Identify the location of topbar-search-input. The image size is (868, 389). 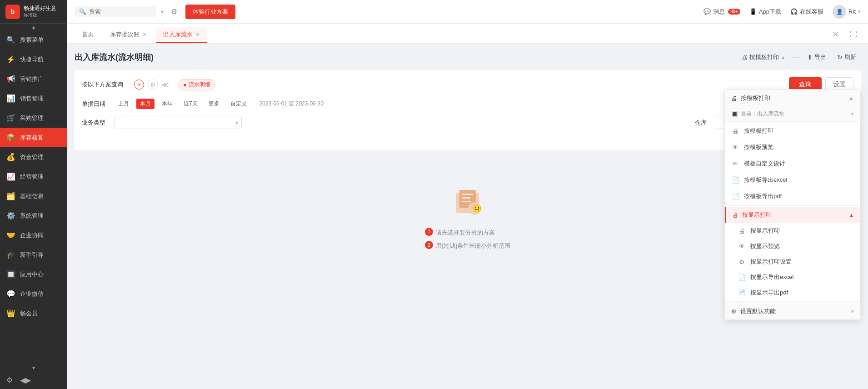
(116, 12).